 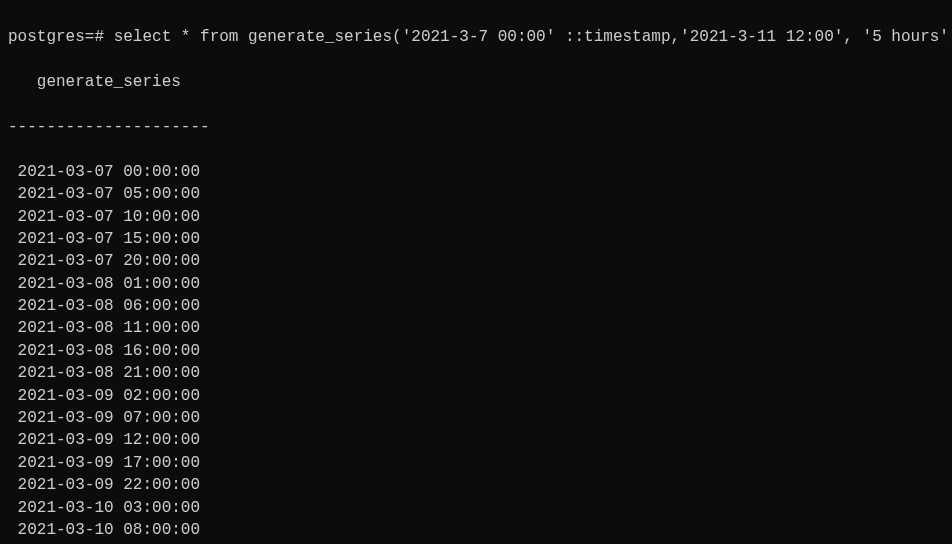 What do you see at coordinates (476, 217) in the screenshot?
I see `result-row: 2021-03-07 10:00:00` at bounding box center [476, 217].